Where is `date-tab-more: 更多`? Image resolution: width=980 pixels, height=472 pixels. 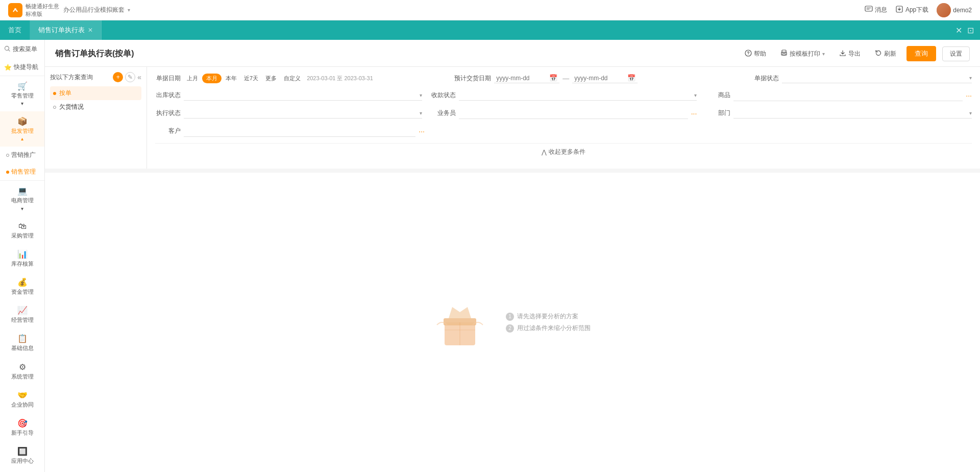 date-tab-more: 更多 is located at coordinates (271, 79).